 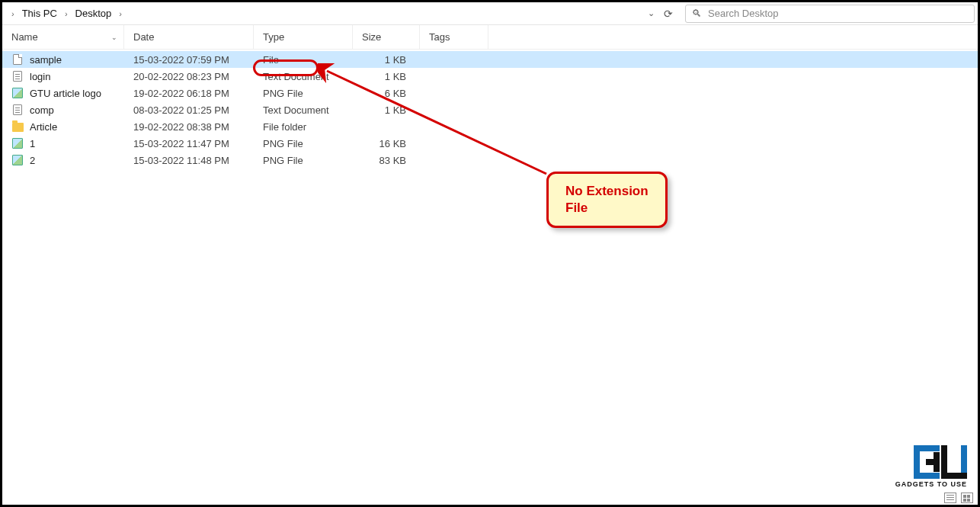 What do you see at coordinates (63, 160) in the screenshot?
I see `file-name-cell: 2` at bounding box center [63, 160].